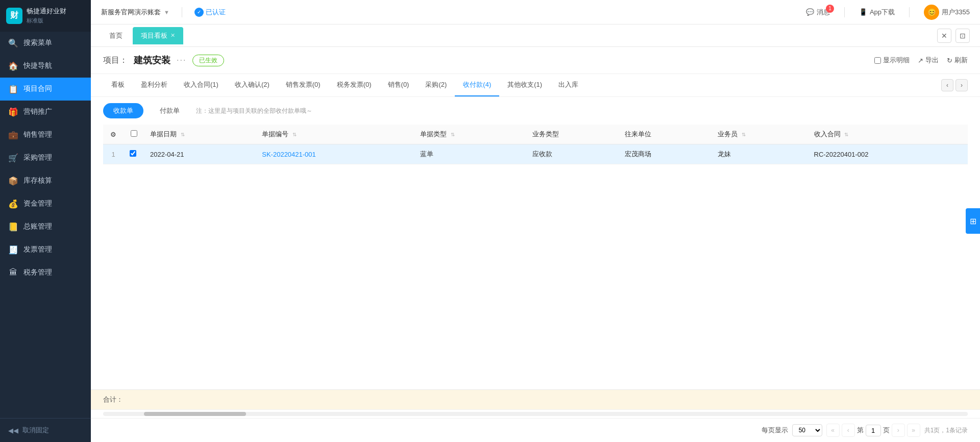  Describe the element at coordinates (947, 12) in the screenshot. I see `user-menu: 😊 用户3355` at that location.